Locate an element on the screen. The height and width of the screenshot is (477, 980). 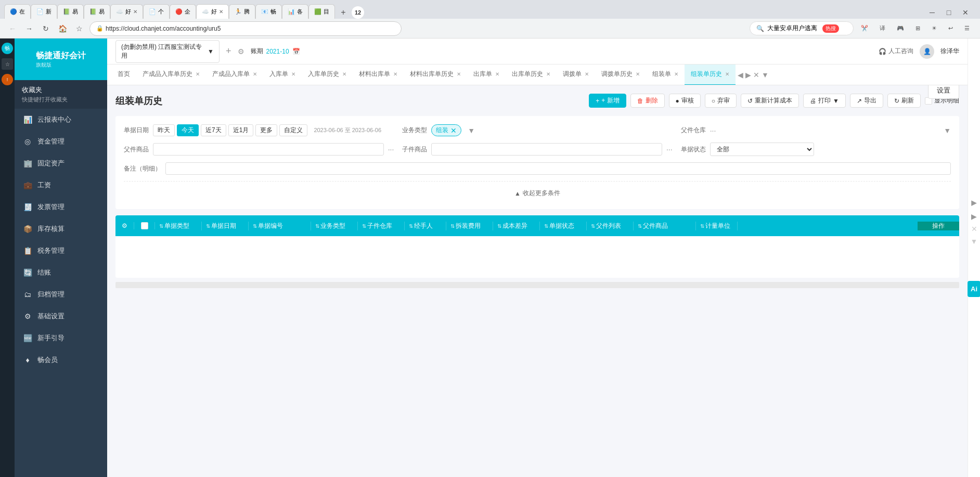
nav-tab-receipt: 入库单 ✕ is located at coordinates (282, 75).